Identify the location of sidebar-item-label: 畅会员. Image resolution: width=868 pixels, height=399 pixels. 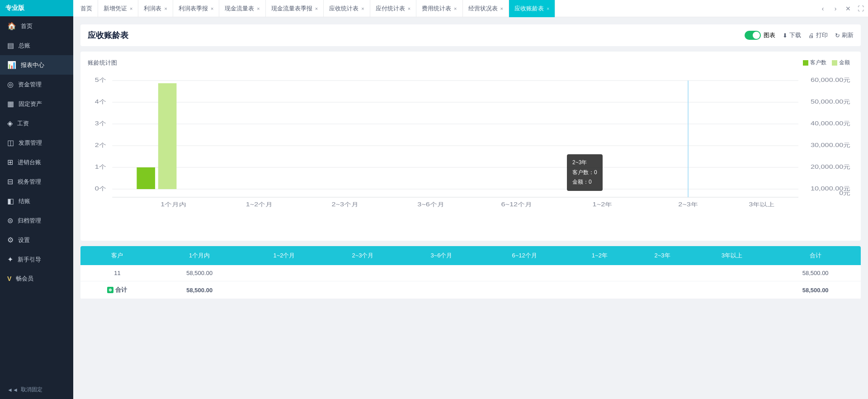
(24, 279).